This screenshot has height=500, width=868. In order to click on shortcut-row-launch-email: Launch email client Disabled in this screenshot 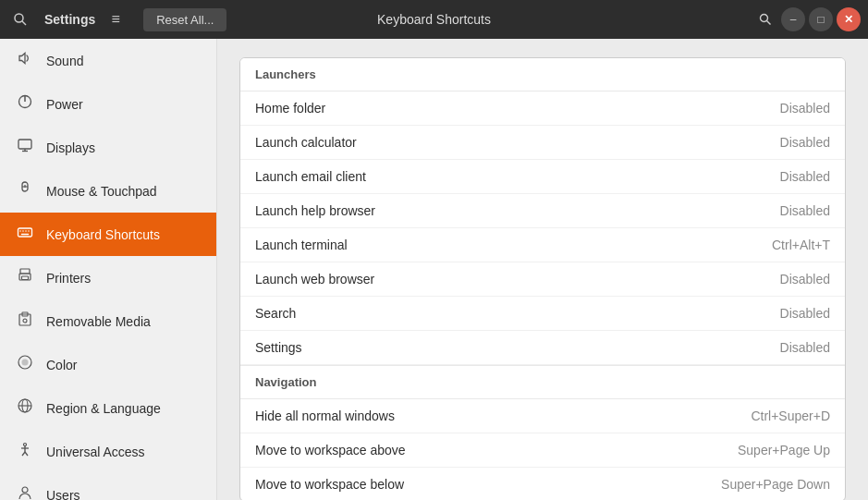, I will do `click(543, 177)`.